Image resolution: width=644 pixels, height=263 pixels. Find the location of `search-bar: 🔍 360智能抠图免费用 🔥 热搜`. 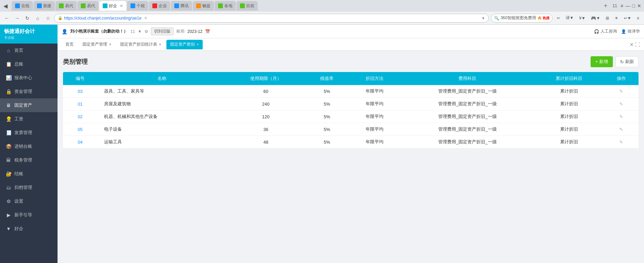

search-bar: 🔍 360智能抠图免费用 🔥 热搜 is located at coordinates (522, 18).